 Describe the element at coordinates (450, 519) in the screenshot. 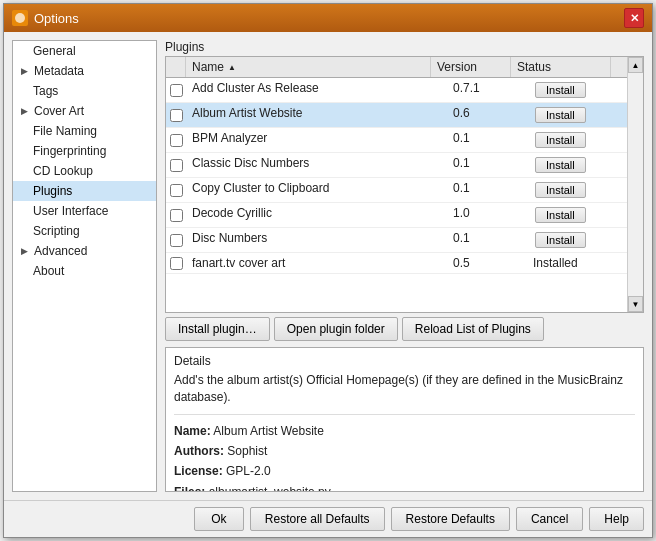

I see `restore-button: Restore Defaults` at that location.